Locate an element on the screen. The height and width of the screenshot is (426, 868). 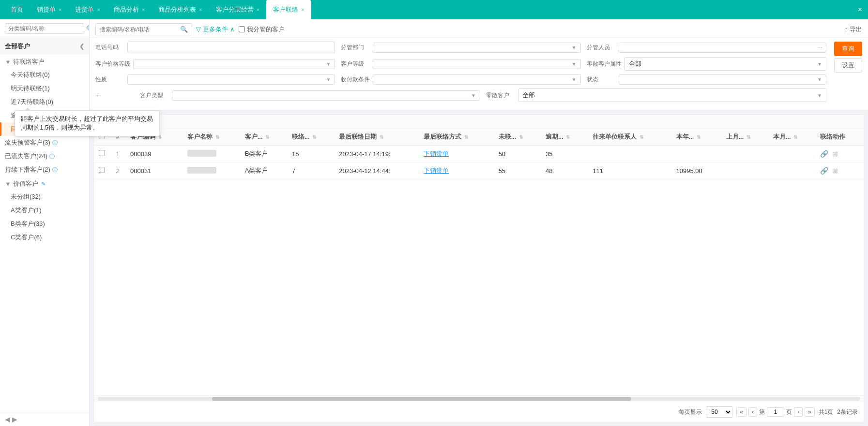
header-uncontacted: 未联... ⇅ is located at coordinates (517, 137).